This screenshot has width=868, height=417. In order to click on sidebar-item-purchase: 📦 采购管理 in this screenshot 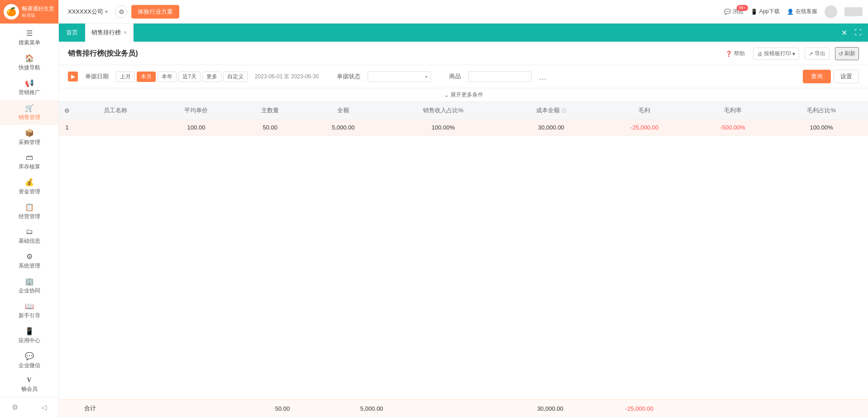, I will do `click(29, 138)`.